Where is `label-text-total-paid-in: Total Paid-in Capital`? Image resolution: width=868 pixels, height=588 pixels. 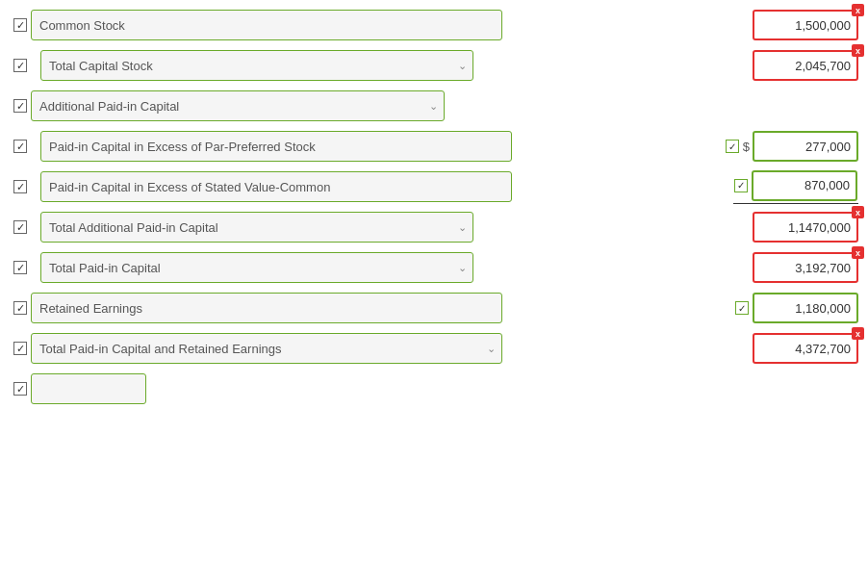
label-text-total-paid-in: Total Paid-in Capital is located at coordinates (105, 268).